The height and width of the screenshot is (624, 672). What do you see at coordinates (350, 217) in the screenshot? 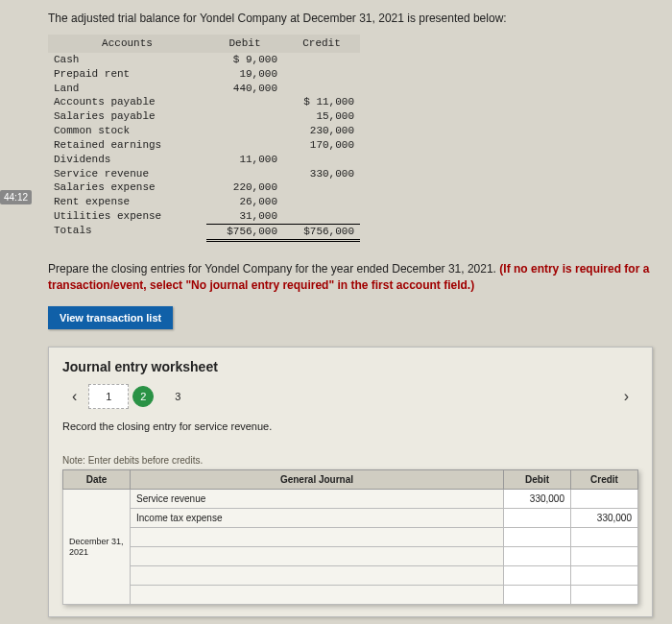
I see `tb-row: Utilities expense31,000` at bounding box center [350, 217].